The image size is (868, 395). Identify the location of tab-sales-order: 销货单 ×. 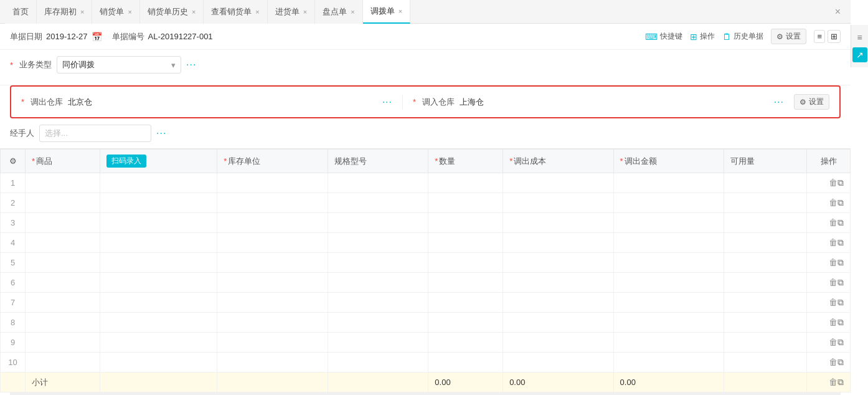
(116, 12).